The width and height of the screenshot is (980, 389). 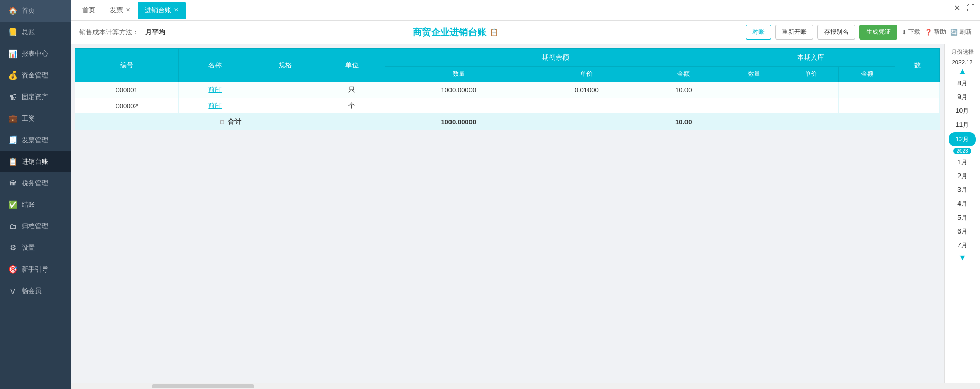 What do you see at coordinates (13, 162) in the screenshot?
I see `purchase-sales-icon: 📋` at bounding box center [13, 162].